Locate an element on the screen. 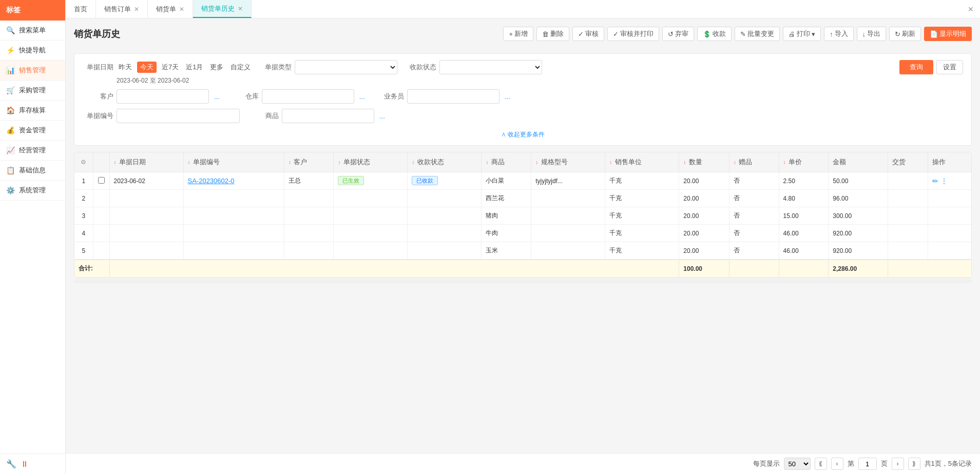  sidebar-item-sales-mgmt: 📊 销售管理 is located at coordinates (33, 71).